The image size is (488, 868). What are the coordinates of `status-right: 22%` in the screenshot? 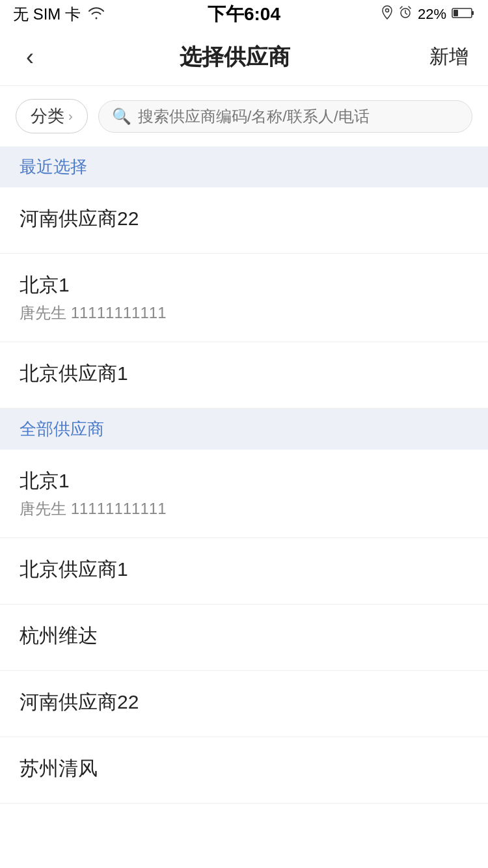 It's located at (428, 14).